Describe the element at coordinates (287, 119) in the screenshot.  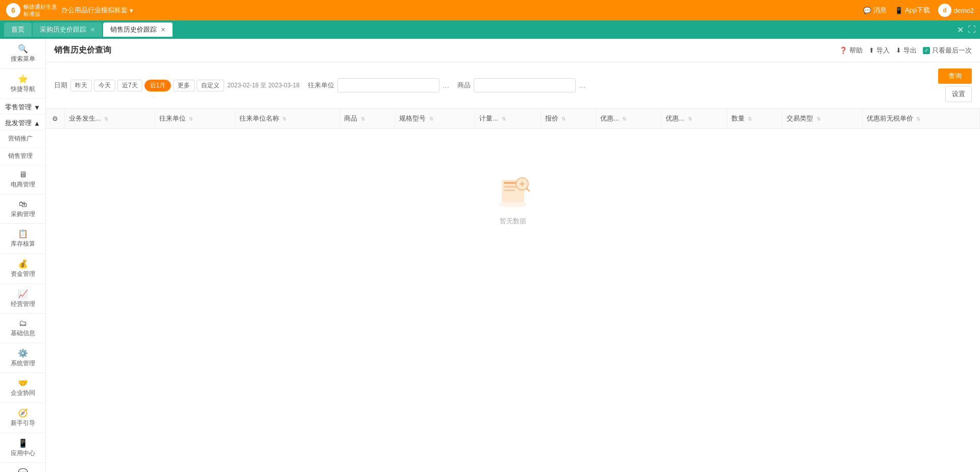
I see `column-partner-name: 往来单位名称 ⇅` at that location.